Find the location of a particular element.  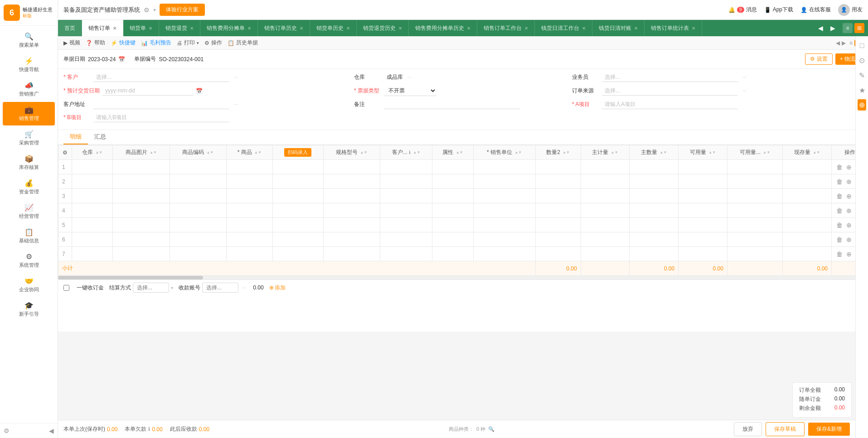

warehouse-more-icon: ··· is located at coordinates (409, 77).